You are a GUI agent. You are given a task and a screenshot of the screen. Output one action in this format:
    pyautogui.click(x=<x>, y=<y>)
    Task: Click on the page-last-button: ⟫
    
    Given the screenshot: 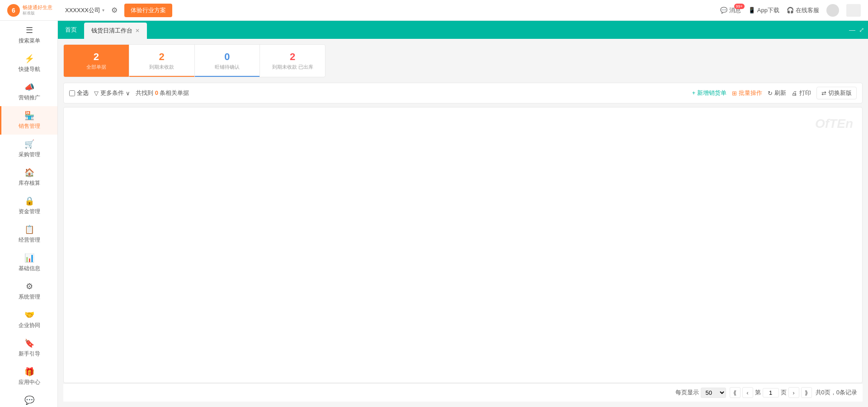 What is the action you would take?
    pyautogui.click(x=807, y=393)
    